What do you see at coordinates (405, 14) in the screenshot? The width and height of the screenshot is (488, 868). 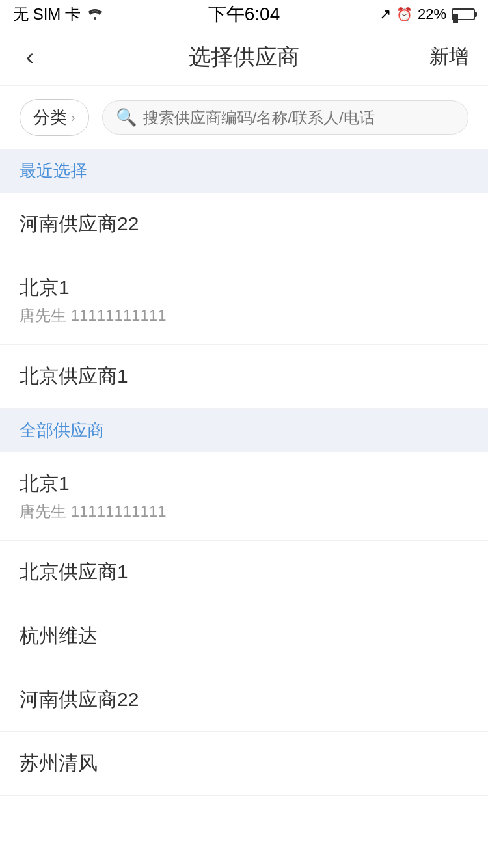 I see `alarm-icon: ⏰` at bounding box center [405, 14].